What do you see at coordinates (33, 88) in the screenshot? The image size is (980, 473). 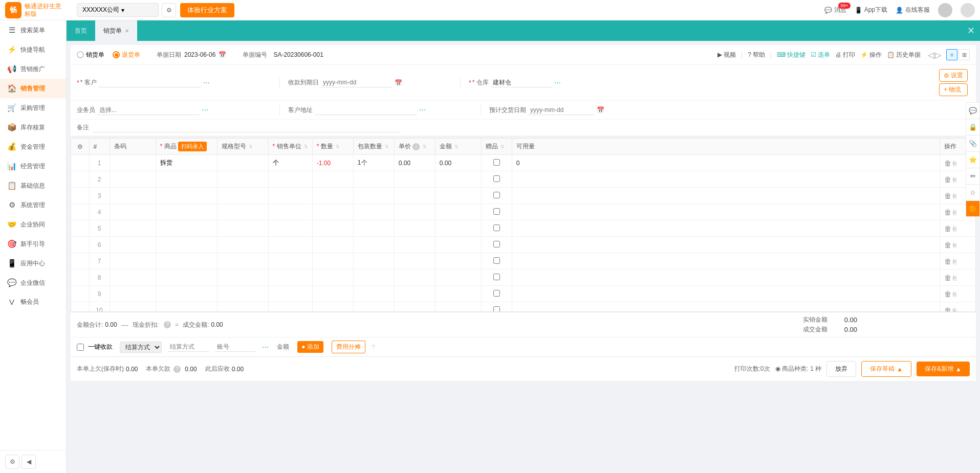 I see `sidebar-item-sales: 🏠 销售管理` at bounding box center [33, 88].